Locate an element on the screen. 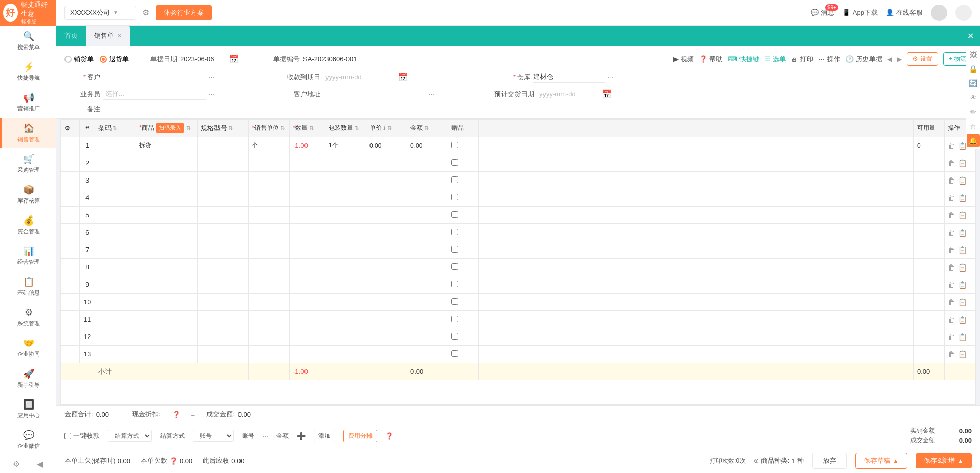 This screenshot has height=473, width=980. pay-account-select: 账号 is located at coordinates (213, 436).